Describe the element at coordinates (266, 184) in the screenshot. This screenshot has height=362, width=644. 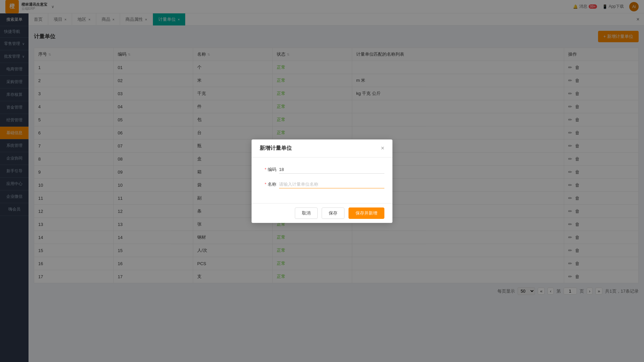
I see `name-required-mark: *` at that location.